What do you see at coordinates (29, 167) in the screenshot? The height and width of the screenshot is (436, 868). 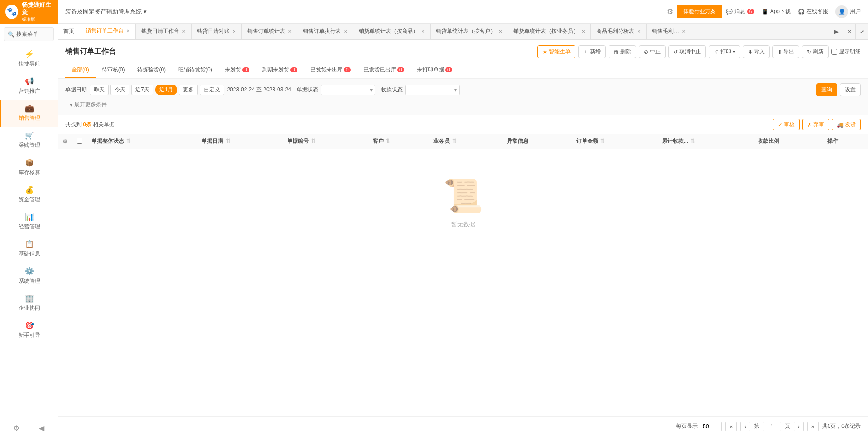 I see `sidebar-item-inventory: 📦 库存核算` at bounding box center [29, 167].